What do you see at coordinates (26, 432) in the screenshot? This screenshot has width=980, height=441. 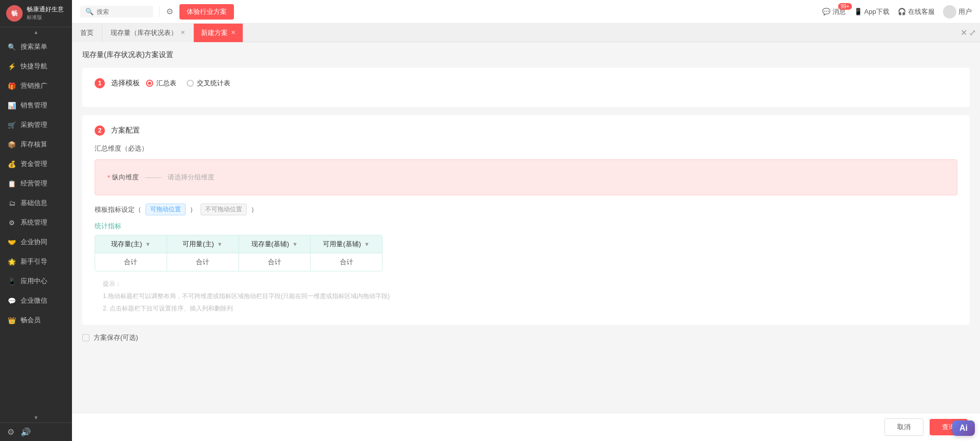 I see `speaker-icon: 🔊` at bounding box center [26, 432].